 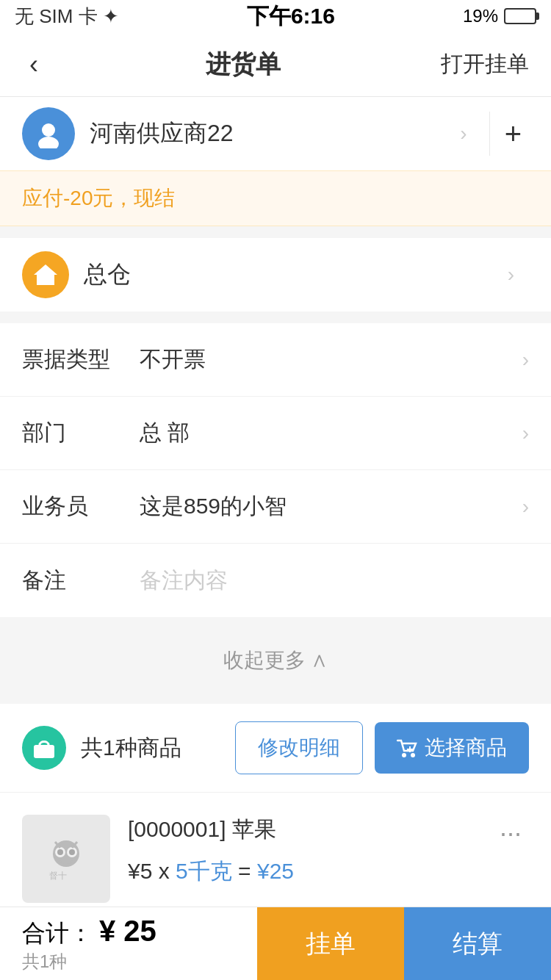 I want to click on unit-price: ¥5, so click(x=140, y=871).